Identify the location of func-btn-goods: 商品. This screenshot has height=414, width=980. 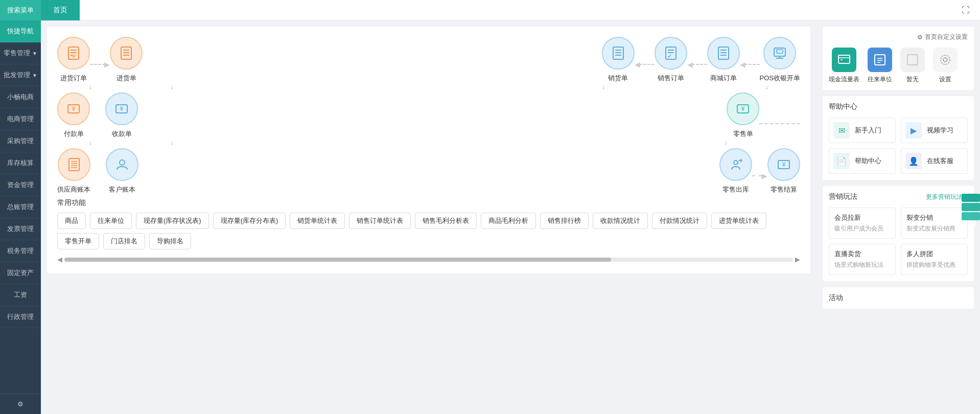
(72, 221).